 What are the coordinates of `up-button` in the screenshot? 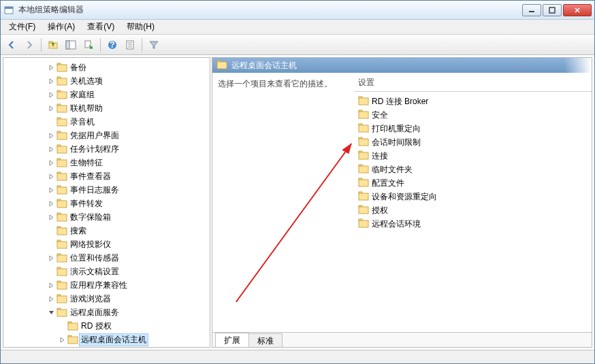 It's located at (53, 45).